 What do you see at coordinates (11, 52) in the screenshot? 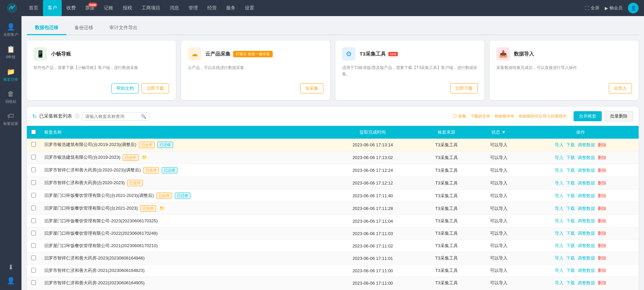
I see `sidebar-item-zero-declaration: 📋 0申报` at bounding box center [11, 52].